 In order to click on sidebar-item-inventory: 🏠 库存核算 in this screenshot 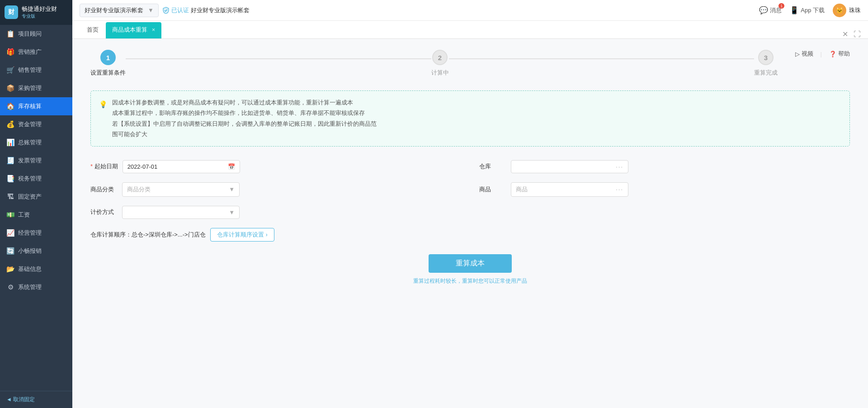, I will do `click(36, 106)`.